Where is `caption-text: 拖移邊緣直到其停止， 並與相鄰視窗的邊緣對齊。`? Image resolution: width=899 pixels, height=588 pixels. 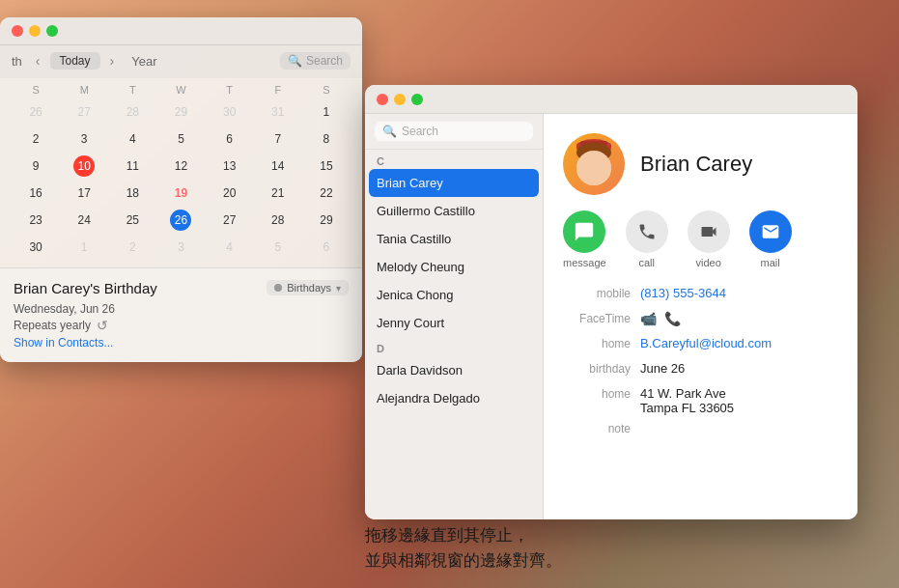 caption-text: 拖移邊緣直到其停止， 並與相鄰視窗的邊緣對齊。 is located at coordinates (464, 548).